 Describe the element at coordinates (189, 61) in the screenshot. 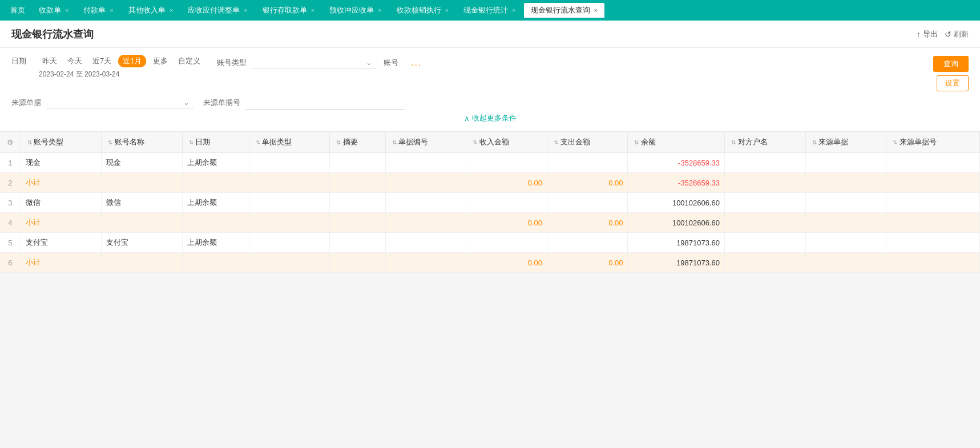

I see `date-custom: 自定义` at that location.